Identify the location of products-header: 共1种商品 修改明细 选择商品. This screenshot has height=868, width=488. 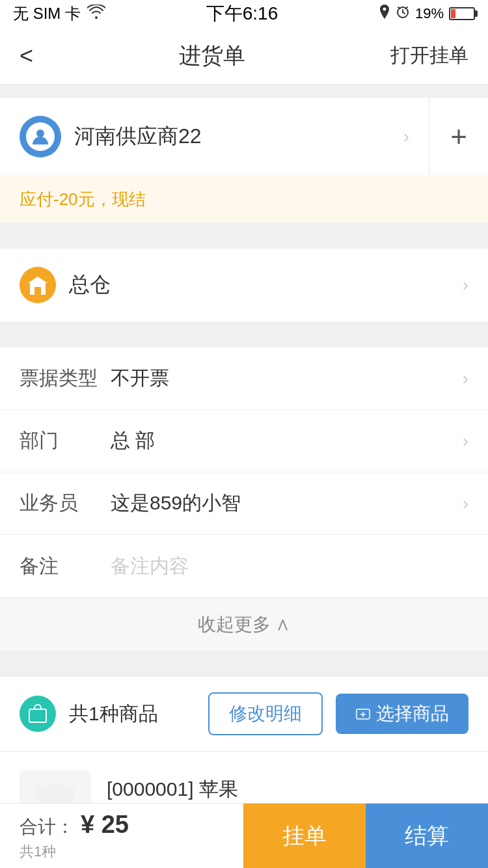
(244, 714).